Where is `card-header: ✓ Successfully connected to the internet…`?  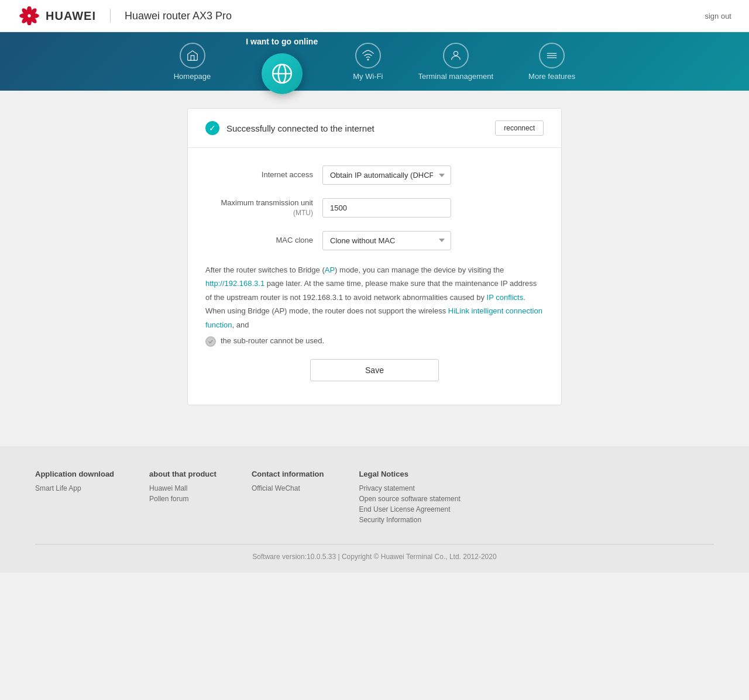
card-header: ✓ Successfully connected to the internet… is located at coordinates (374, 129).